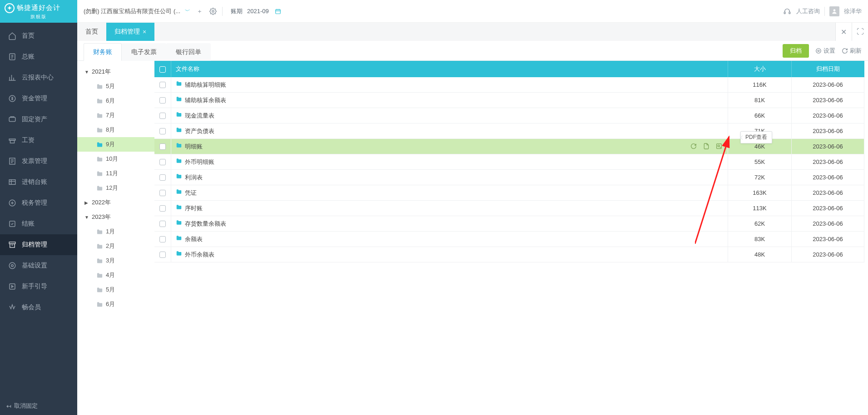 The image size is (868, 415). Describe the element at coordinates (39, 203) in the screenshot. I see `nav-tax: 税务管理` at that location.